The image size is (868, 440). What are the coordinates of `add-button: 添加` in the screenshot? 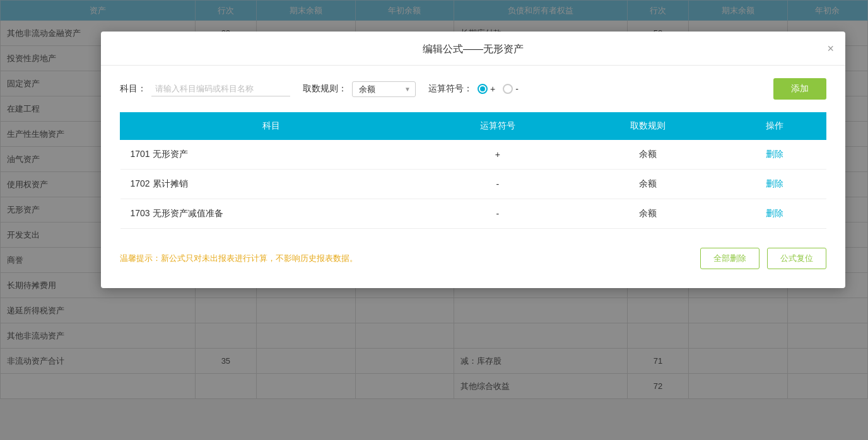 It's located at (800, 89).